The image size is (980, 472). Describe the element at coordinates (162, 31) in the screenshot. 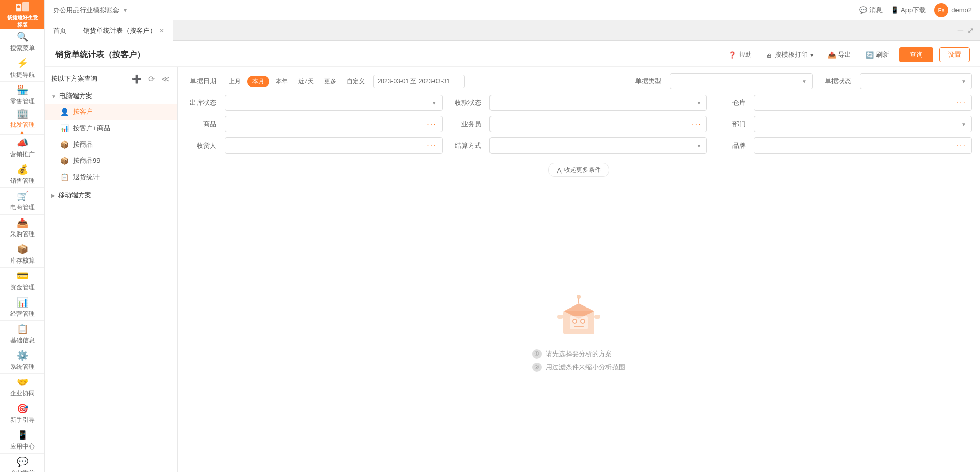

I see `close-tab-icon: ✕` at that location.